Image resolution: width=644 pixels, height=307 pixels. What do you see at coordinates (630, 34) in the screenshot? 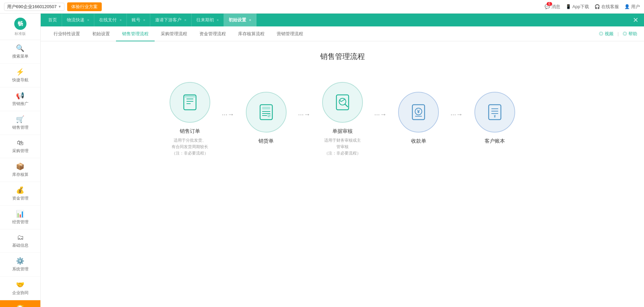
I see `help-link: ◎ 帮助` at bounding box center [630, 34].